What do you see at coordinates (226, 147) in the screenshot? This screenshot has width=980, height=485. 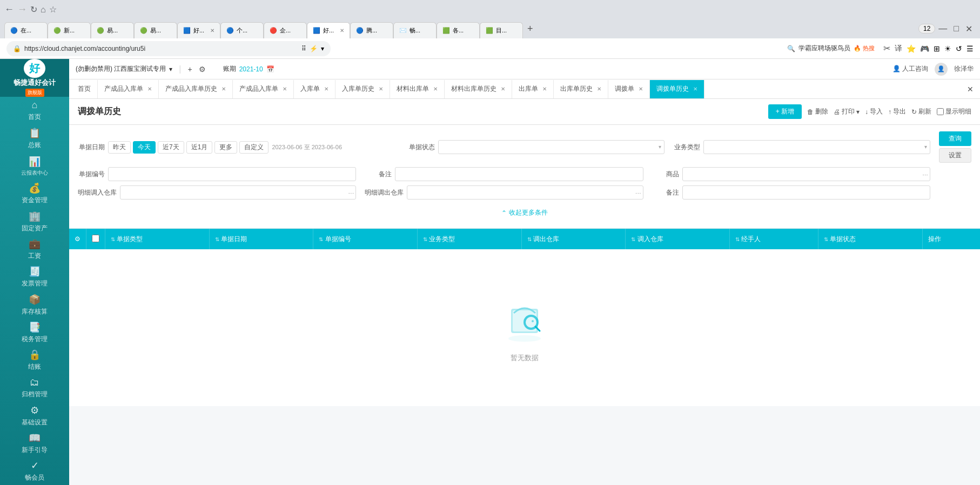 I see `date-btn-more: 更多` at bounding box center [226, 147].